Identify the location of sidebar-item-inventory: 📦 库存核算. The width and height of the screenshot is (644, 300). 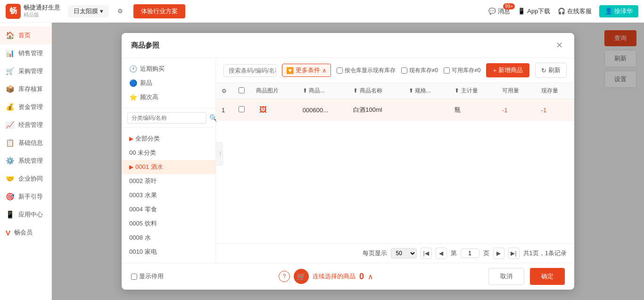
(25, 89).